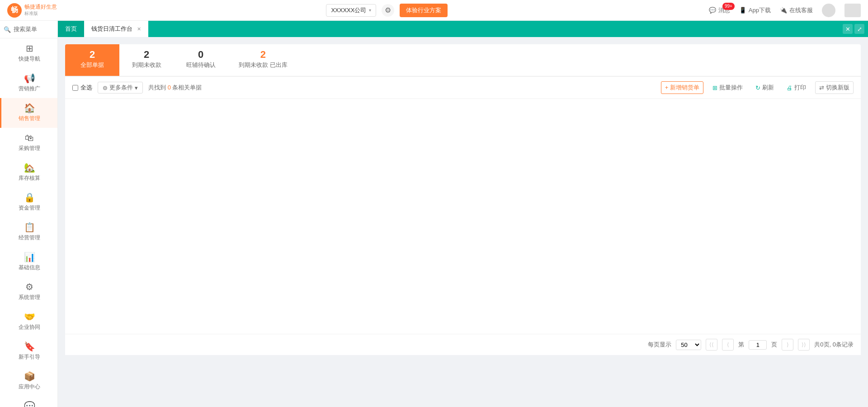 The height and width of the screenshot is (407, 868). Describe the element at coordinates (743, 10) in the screenshot. I see `download-icon: 📱` at that location.